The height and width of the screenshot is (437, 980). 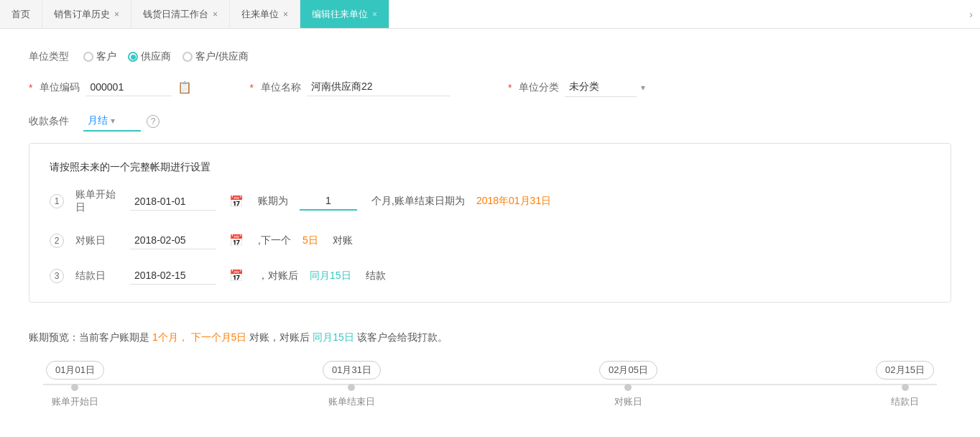 I want to click on period-row-1: 1 账单开始日 📅 账期为 个月,账单结束日期为 2018年01月31日, so click(x=490, y=201).